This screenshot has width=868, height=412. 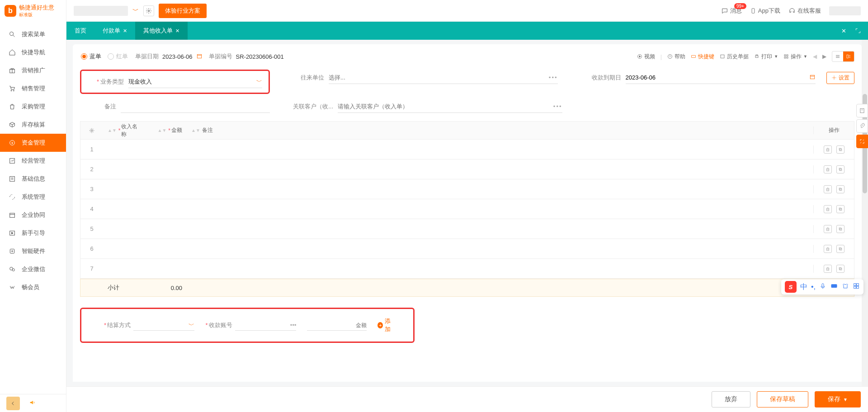 I want to click on nav-marketing: 营销推广, so click(x=33, y=70).